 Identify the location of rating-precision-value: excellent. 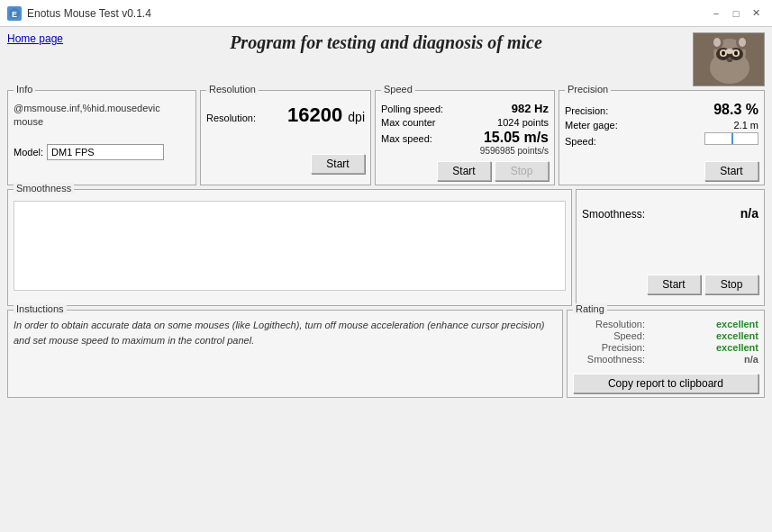
(737, 347).